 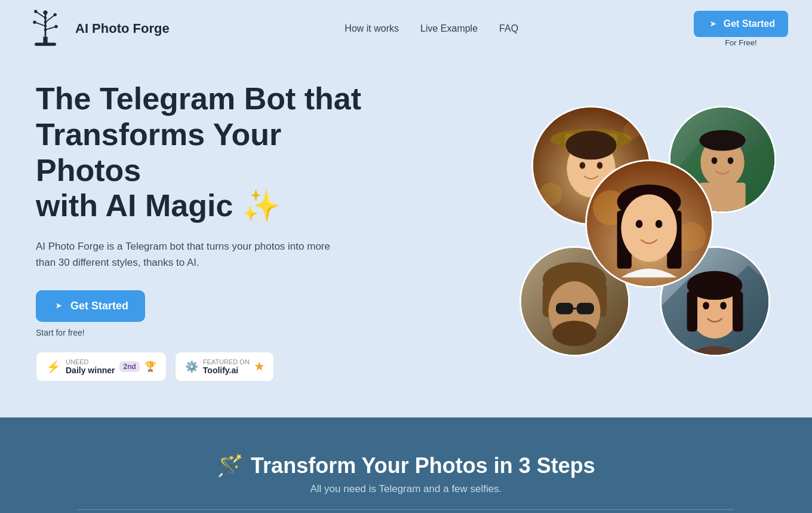 I want to click on nav-cta-label: Get Started, so click(x=749, y=24).